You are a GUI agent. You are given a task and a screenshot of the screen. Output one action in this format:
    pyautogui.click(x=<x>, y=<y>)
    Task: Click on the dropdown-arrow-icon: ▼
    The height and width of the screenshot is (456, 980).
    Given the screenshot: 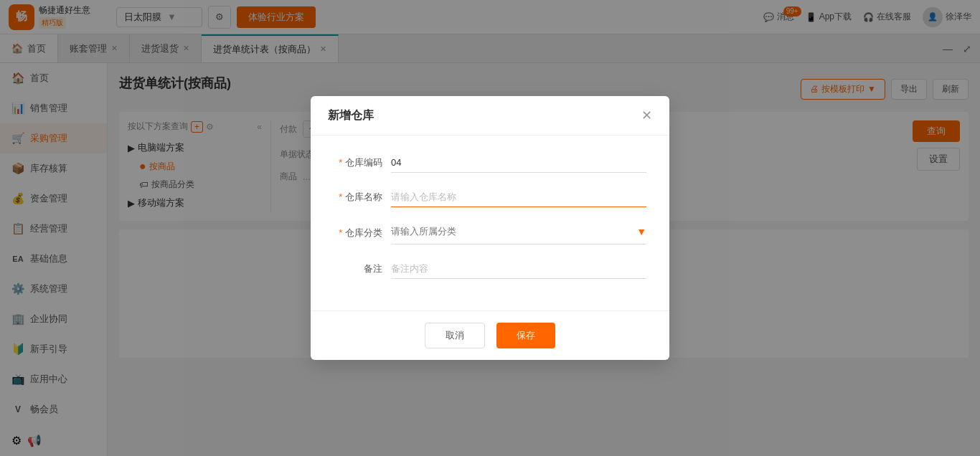 What is the action you would take?
    pyautogui.click(x=641, y=232)
    